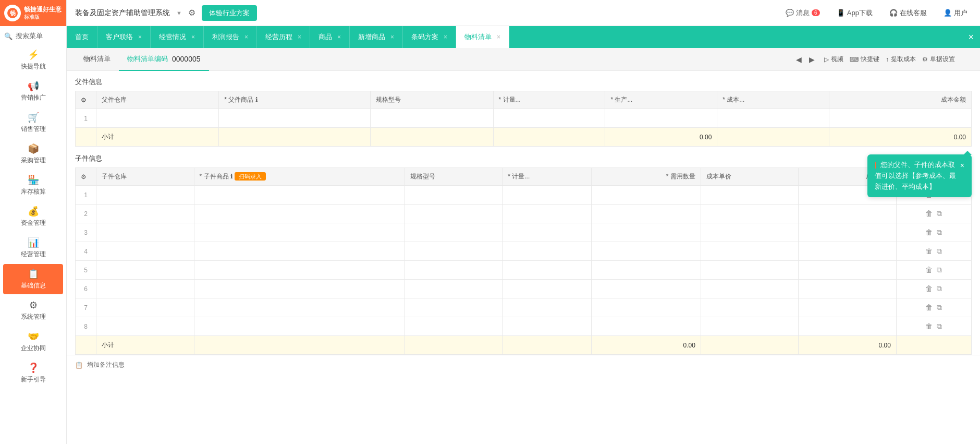  I want to click on tab-new-product: 新增商品 ×, so click(376, 37).